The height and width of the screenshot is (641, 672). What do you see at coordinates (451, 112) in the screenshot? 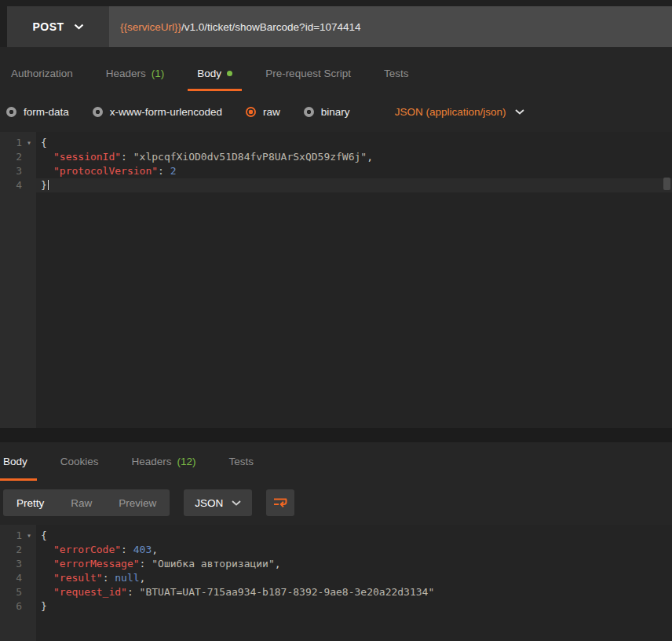
I see `content-type-label: JSON (application/json)` at bounding box center [451, 112].